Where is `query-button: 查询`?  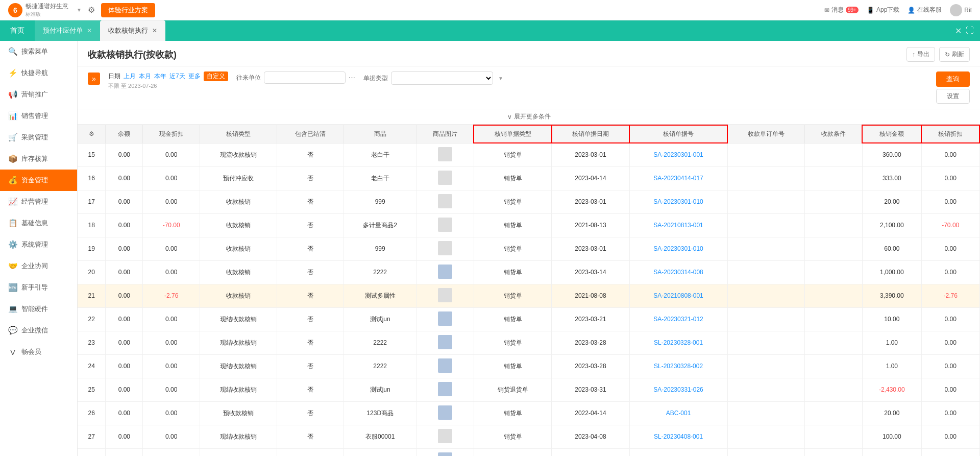
query-button: 查询 is located at coordinates (953, 79).